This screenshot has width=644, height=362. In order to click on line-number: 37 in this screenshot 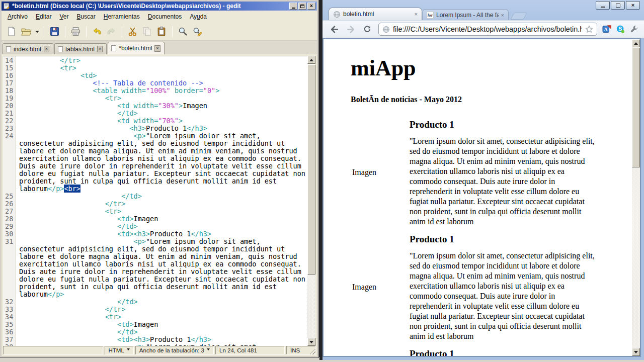, I will do `click(10, 340)`.